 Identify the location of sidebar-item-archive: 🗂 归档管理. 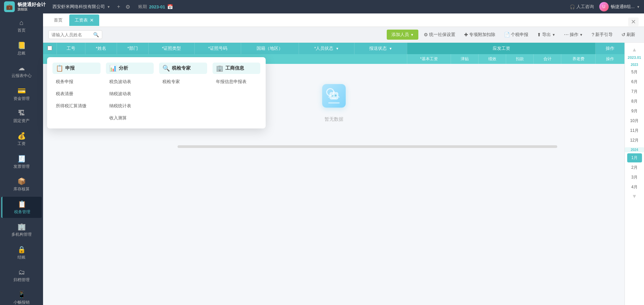
(22, 276).